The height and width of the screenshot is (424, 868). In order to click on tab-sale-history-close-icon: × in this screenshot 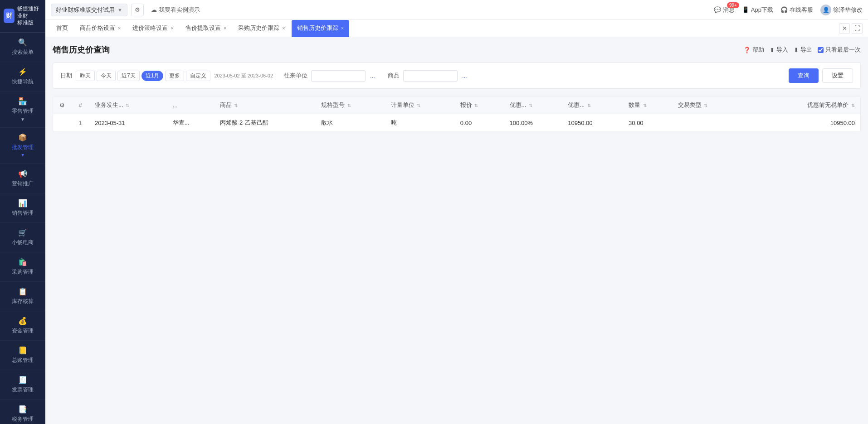, I will do `click(342, 28)`.